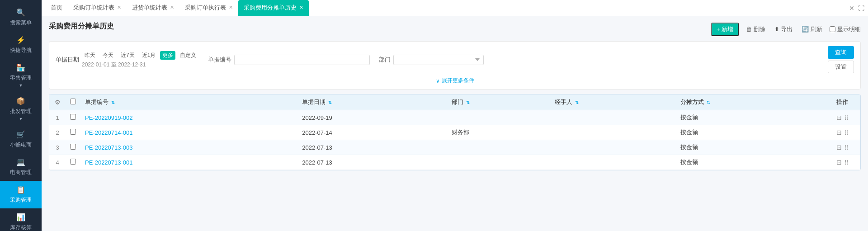 Image resolution: width=868 pixels, height=231 pixels. I want to click on row-docno-link-1: PE-20220714-001, so click(109, 133).